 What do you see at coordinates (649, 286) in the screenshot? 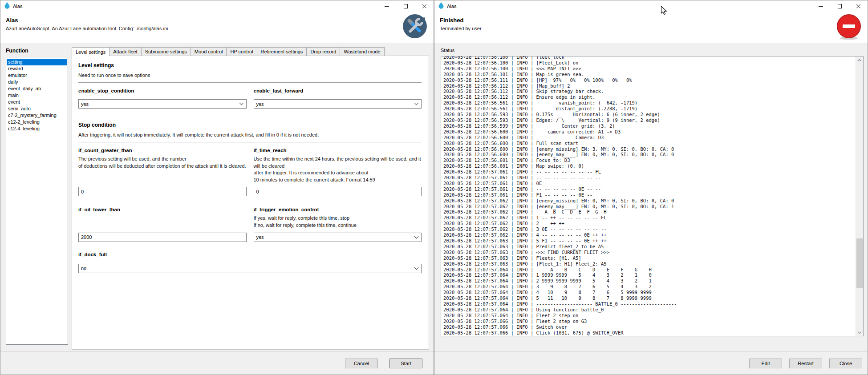
I see `log-line: 2020-05-28 12:07:57.064 | INFO | 3 9 8 7…` at bounding box center [649, 286].